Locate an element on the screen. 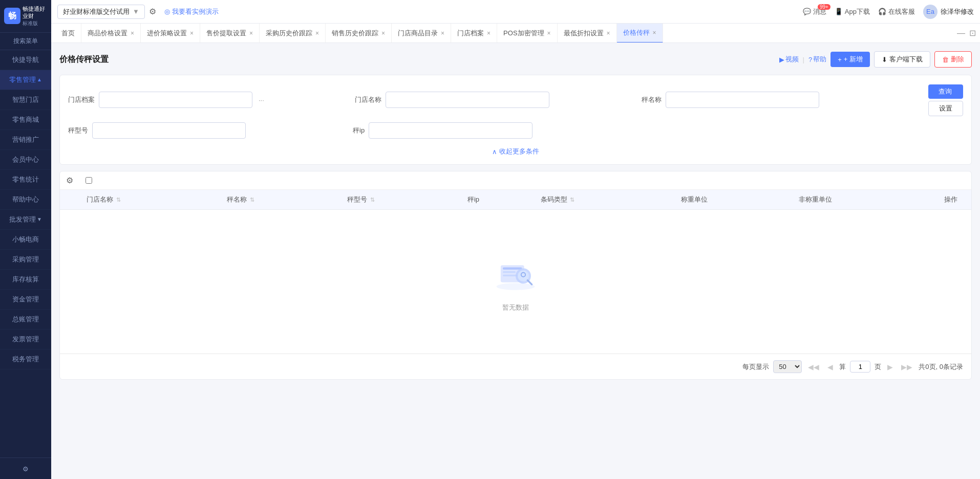 The height and width of the screenshot is (479, 980). sort-scale-name-icon: ⇅ is located at coordinates (252, 200).